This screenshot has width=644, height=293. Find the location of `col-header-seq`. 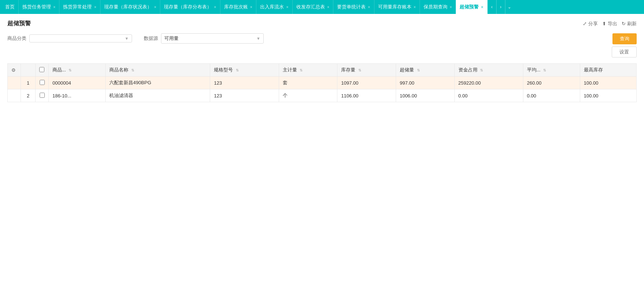

col-header-seq is located at coordinates (28, 70).